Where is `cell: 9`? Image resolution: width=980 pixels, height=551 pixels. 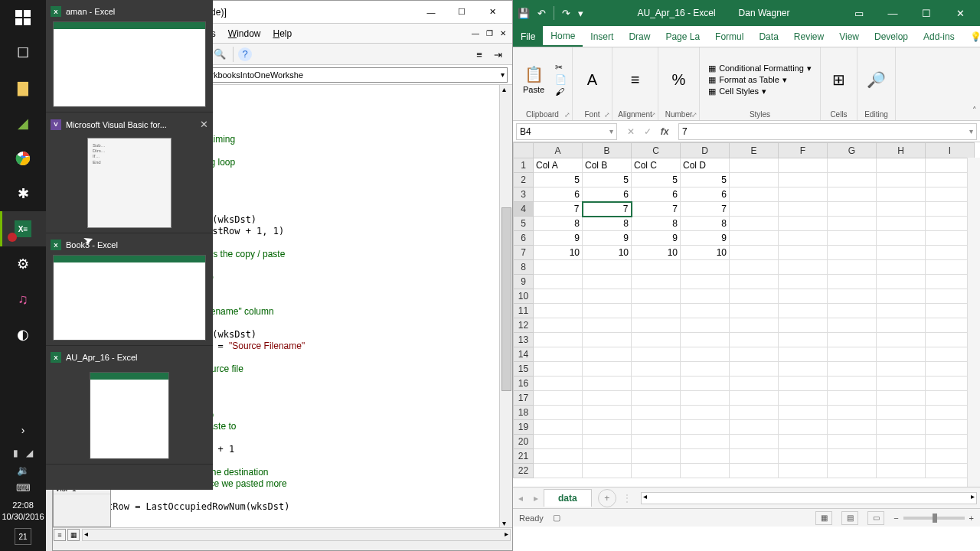
cell: 9 is located at coordinates (558, 239).